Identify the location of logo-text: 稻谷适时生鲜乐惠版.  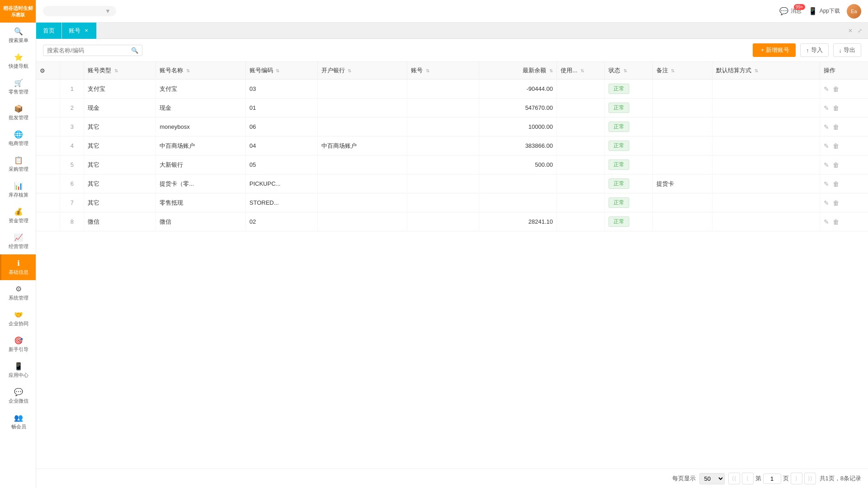
(18, 12).